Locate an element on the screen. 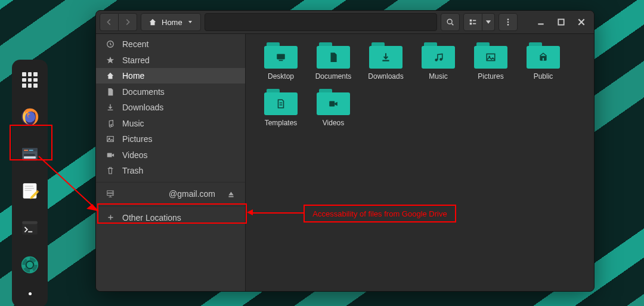  window-maximize-button is located at coordinates (561, 22).